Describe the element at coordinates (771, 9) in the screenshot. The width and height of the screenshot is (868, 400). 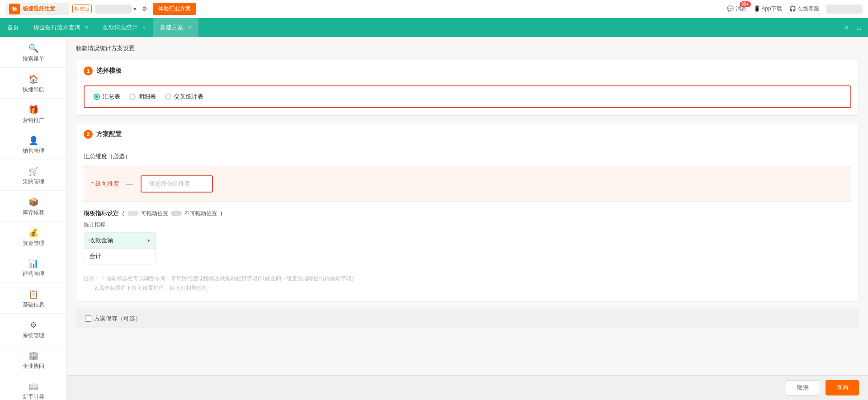
I see `download-label: App下载` at that location.